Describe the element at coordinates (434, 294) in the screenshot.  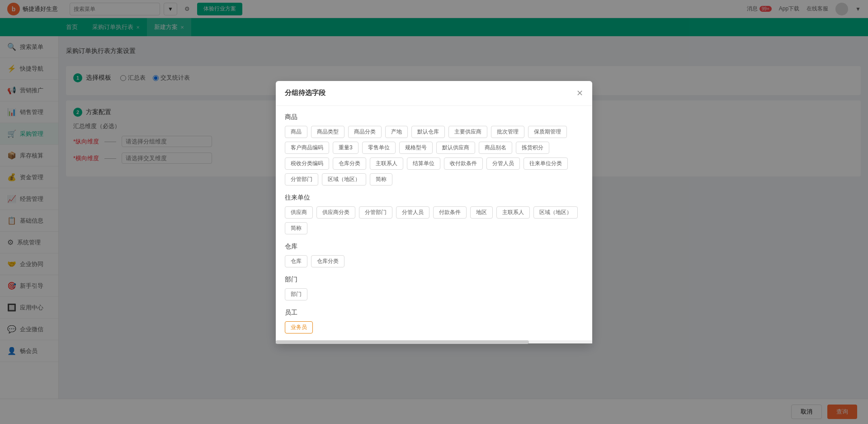
I see `department-fields: 部门` at that location.